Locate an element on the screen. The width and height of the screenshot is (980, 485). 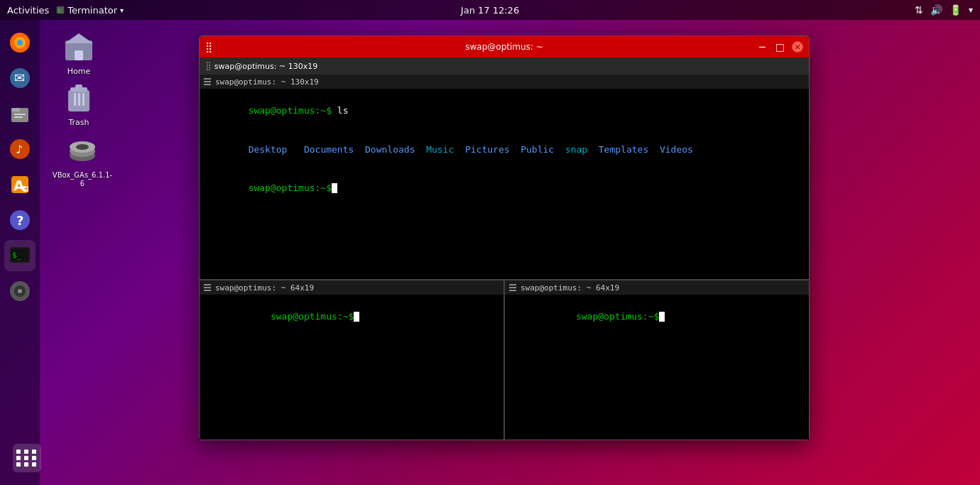
pane-top-title: swap@optimus: ~ 130x19 is located at coordinates (267, 82).